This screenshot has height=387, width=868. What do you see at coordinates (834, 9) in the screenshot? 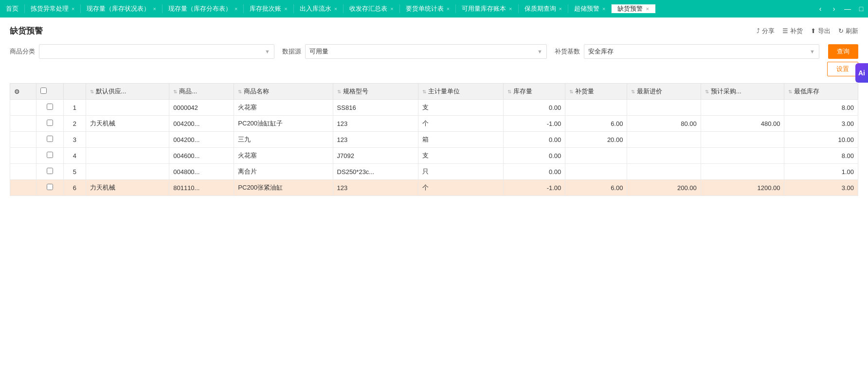
I see `nav-next-button: ›` at bounding box center [834, 9].